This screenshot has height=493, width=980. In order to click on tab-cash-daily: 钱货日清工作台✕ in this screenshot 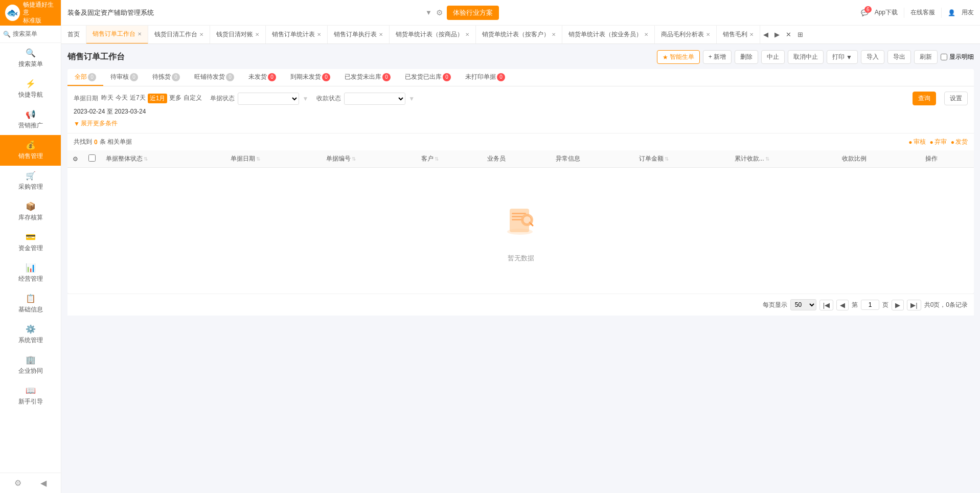, I will do `click(179, 35)`.